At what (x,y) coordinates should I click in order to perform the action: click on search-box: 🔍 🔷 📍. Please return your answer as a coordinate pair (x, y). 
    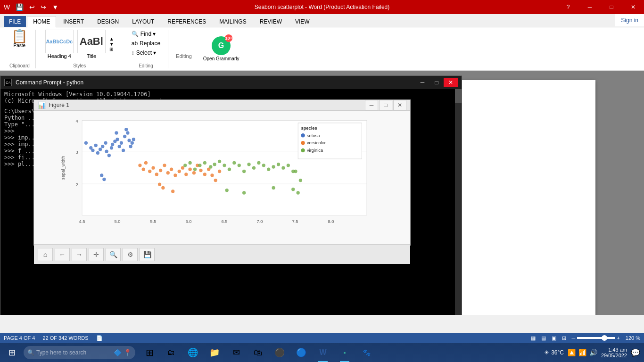
    Looking at the image, I should click on (79, 353).